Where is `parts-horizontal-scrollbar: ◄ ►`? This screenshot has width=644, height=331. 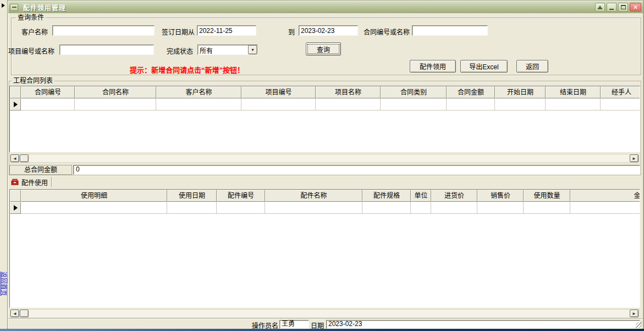
parts-horizontal-scrollbar: ◄ ► is located at coordinates (324, 313).